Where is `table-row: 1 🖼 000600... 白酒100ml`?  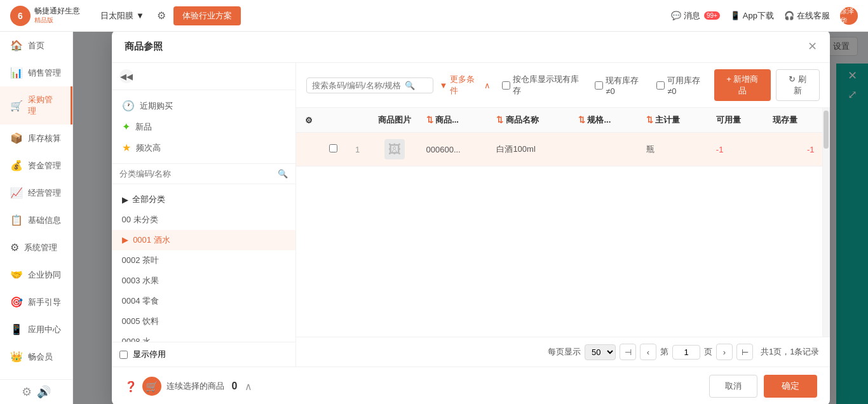
table-row: 1 🖼 000600... 白酒100ml is located at coordinates (559, 150).